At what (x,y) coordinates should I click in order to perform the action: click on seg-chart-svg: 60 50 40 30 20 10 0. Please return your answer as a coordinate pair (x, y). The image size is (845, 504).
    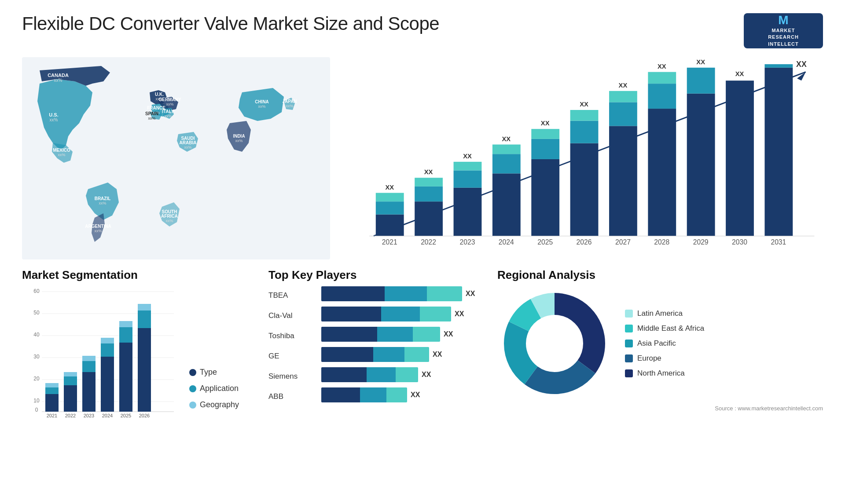
    Looking at the image, I should click on (101, 352).